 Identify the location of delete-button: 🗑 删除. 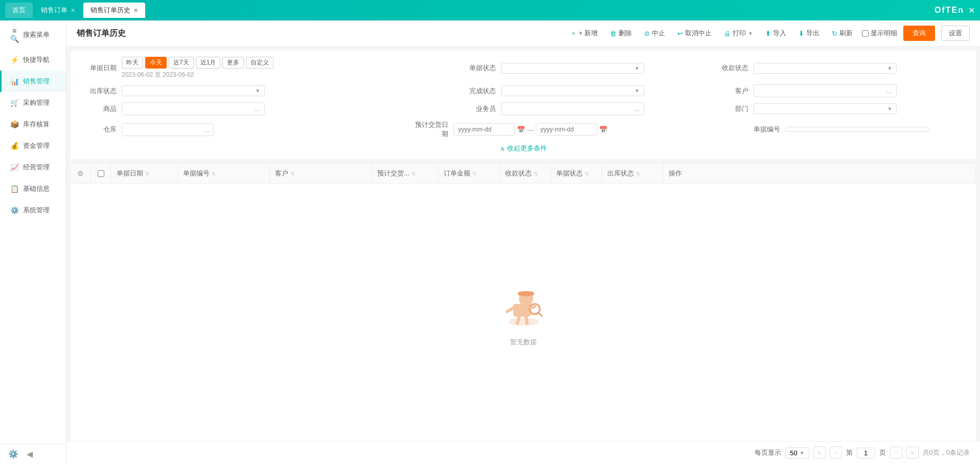
(621, 33).